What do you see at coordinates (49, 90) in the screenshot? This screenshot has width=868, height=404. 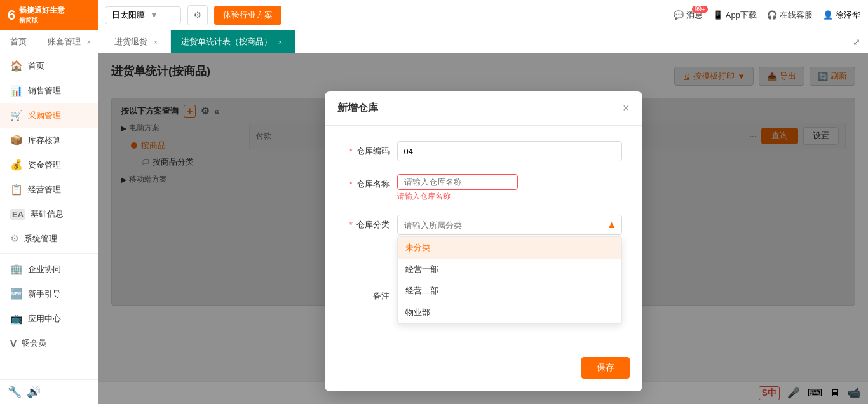 I see `sidebar-item-sales: 📊 销售管理` at bounding box center [49, 90].